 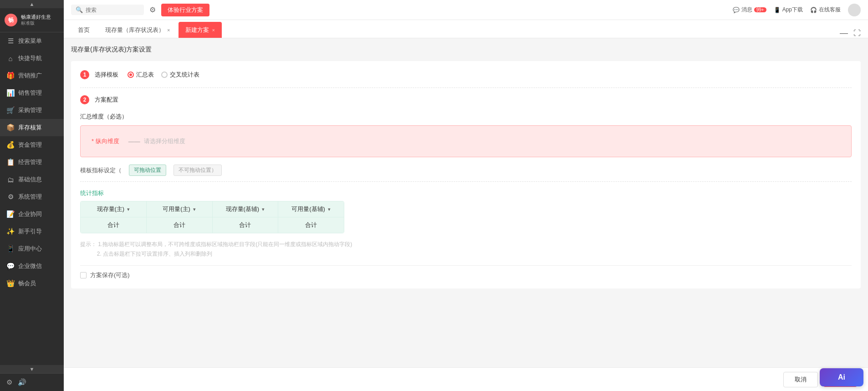 I want to click on inventory-tab-close-icon: ×, so click(x=168, y=30).